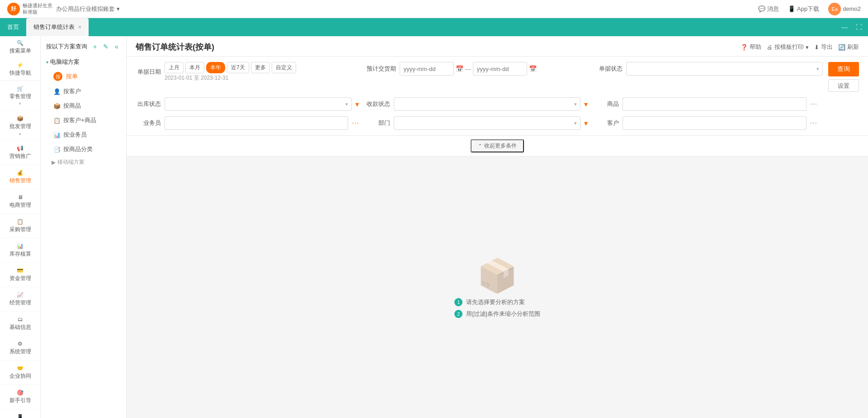  What do you see at coordinates (258, 104) in the screenshot?
I see `outbound-select` at bounding box center [258, 104].